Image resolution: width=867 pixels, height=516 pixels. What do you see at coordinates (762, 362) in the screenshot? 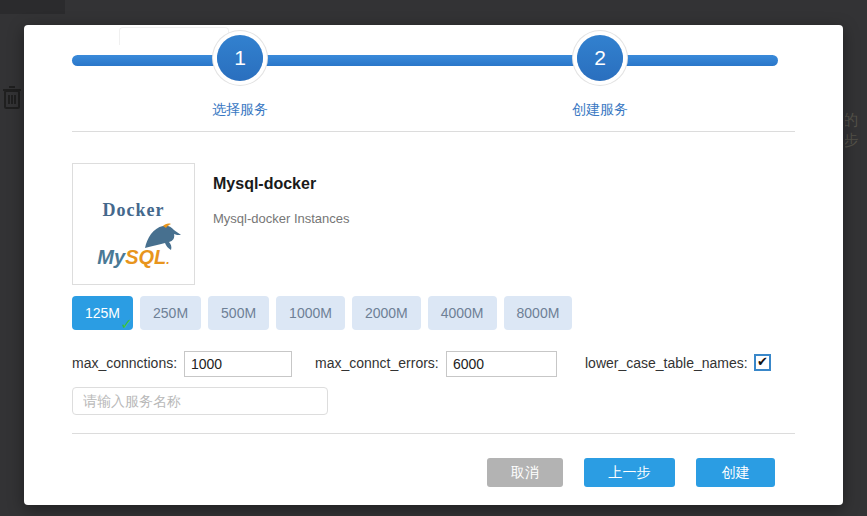
I see `checkbox-check-icon: ✔` at bounding box center [762, 362].